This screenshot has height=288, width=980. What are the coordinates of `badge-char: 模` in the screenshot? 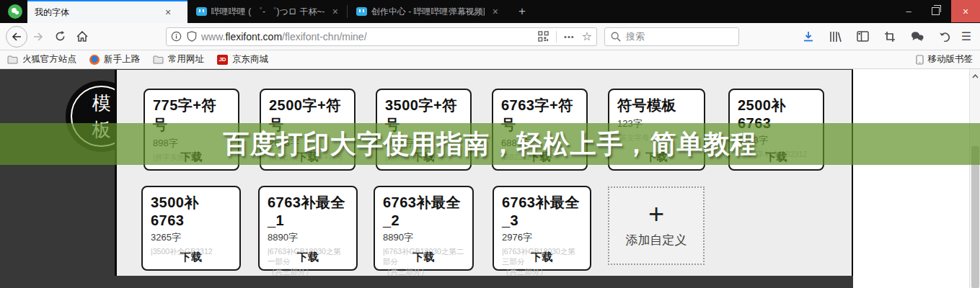 It's located at (102, 104).